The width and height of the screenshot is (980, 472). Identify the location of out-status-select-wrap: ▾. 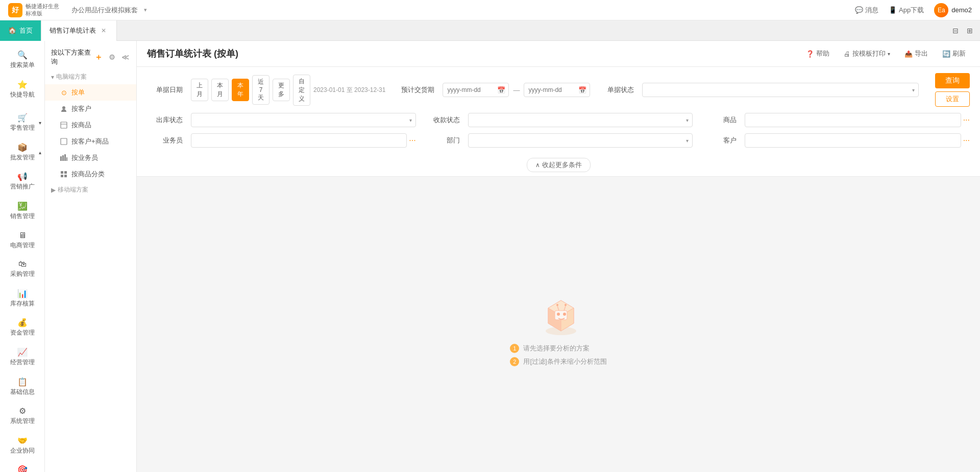
(303, 120).